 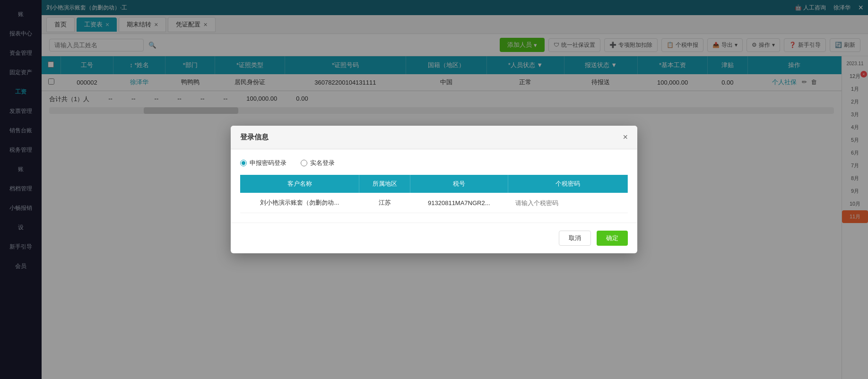 What do you see at coordinates (304, 163) in the screenshot?
I see `realname-login-radio` at bounding box center [304, 163].